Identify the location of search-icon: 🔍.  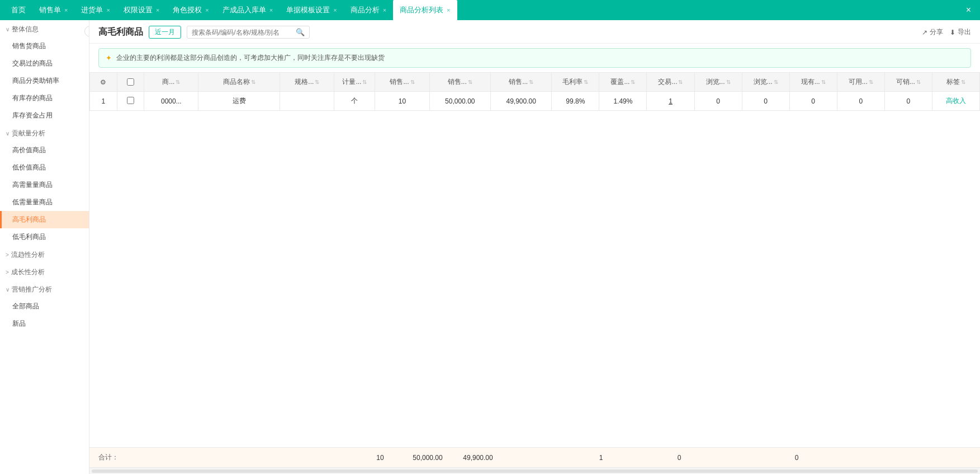
(300, 32).